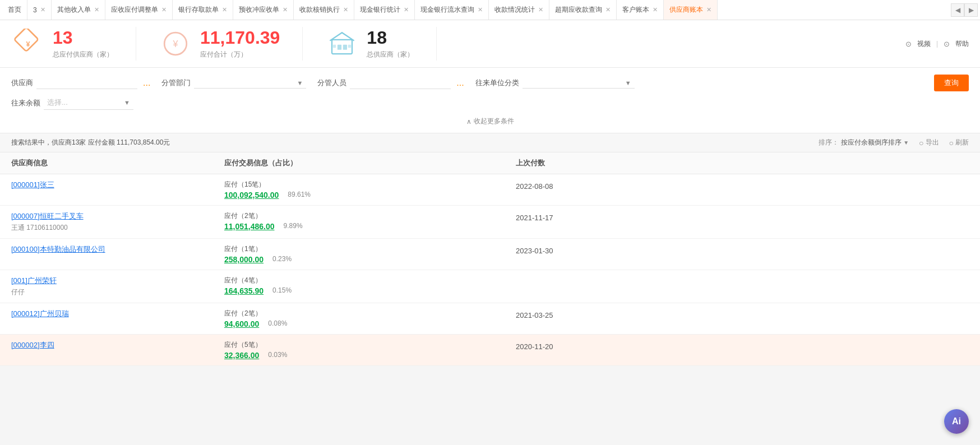 The width and height of the screenshot is (980, 445). I want to click on tx-amount-000001: 100,092,540.00, so click(251, 195).